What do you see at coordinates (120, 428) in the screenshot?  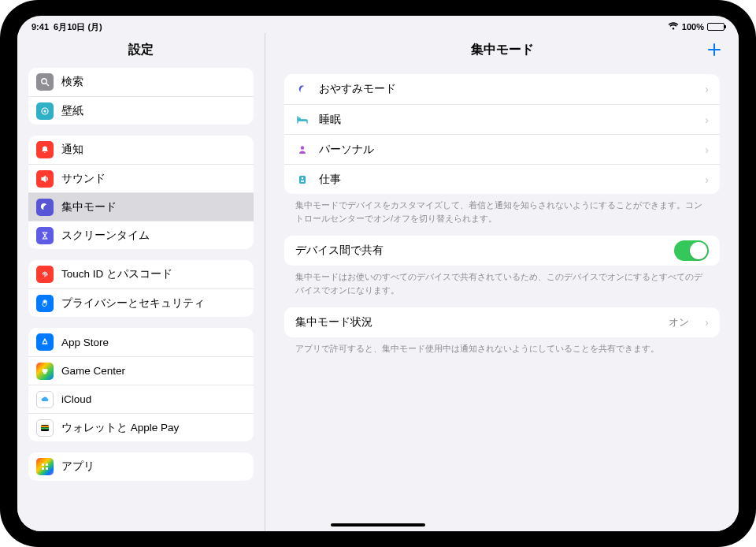 I see `sidebar-item-label: ウォレットと Apple Pay` at bounding box center [120, 428].